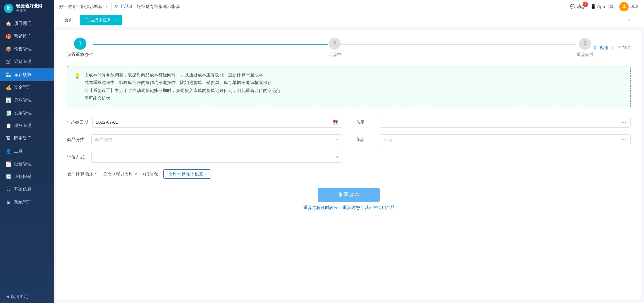  What do you see at coordinates (337, 157) in the screenshot?
I see `pricing-dropdown-icon: ▾` at bounding box center [337, 157].